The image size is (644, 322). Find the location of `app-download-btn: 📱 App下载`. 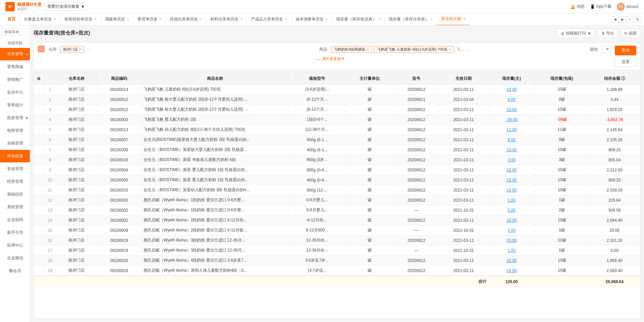

app-download-btn: 📱 App下载 is located at coordinates (601, 7).